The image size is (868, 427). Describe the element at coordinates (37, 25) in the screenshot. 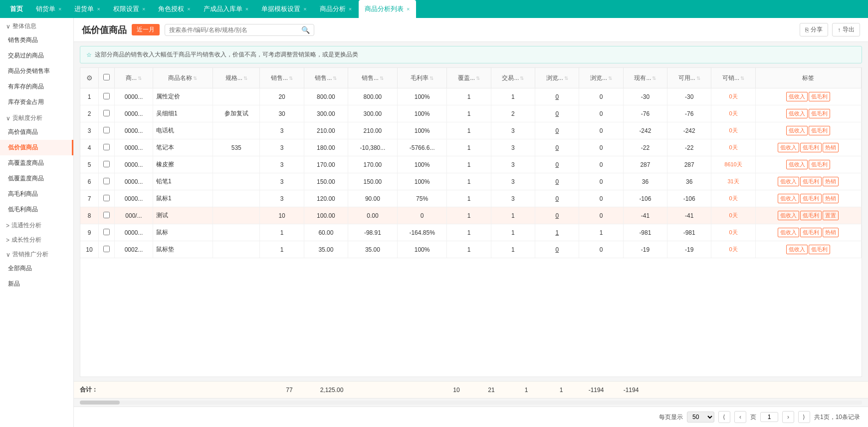

I see `sidebar-group-title-overall: ∨ 整体信息` at that location.